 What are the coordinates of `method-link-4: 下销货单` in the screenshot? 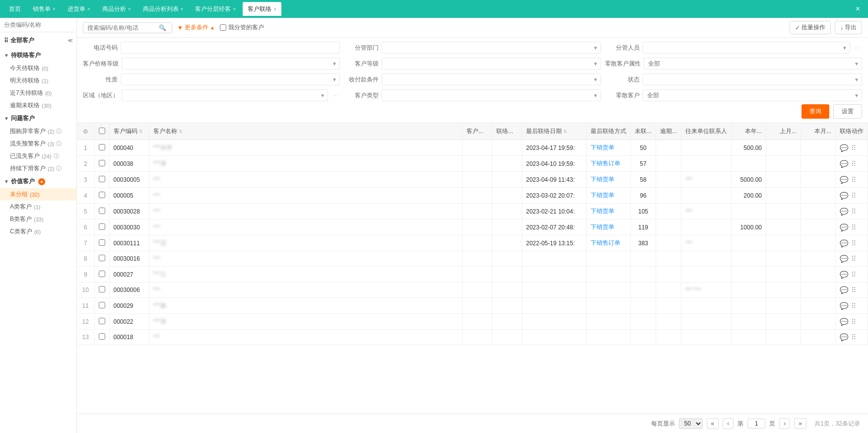 It's located at (602, 211).